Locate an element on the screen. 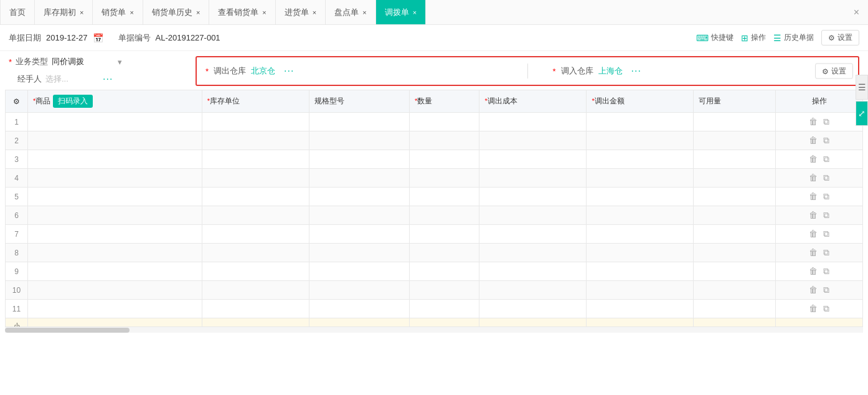  scrollbar-thumb is located at coordinates (67, 330).